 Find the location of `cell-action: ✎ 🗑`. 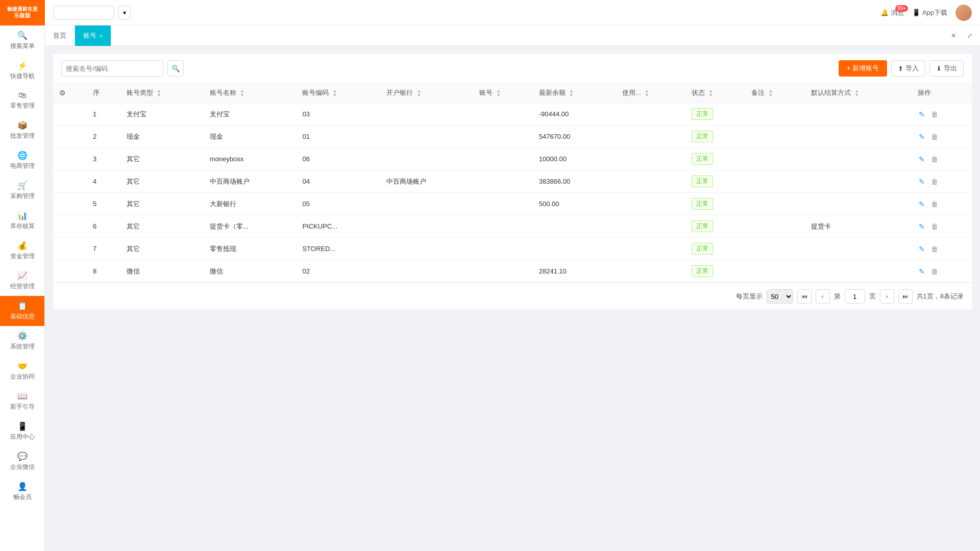

cell-action: ✎ 🗑 is located at coordinates (942, 182).